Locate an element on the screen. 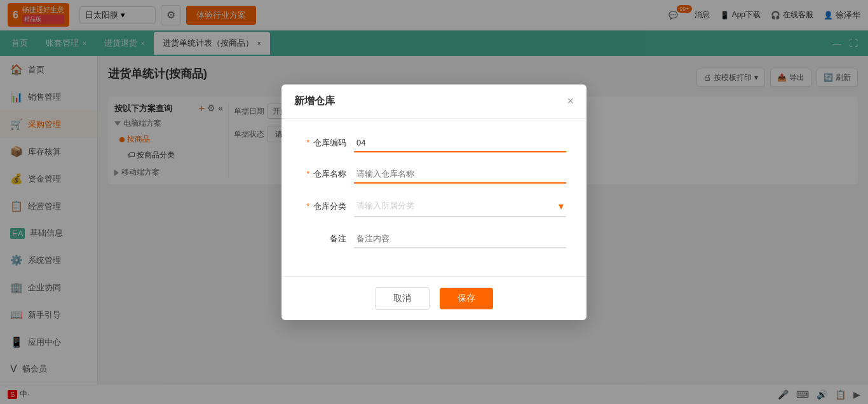 This screenshot has height=404, width=868. category-required-star: * is located at coordinates (308, 206).